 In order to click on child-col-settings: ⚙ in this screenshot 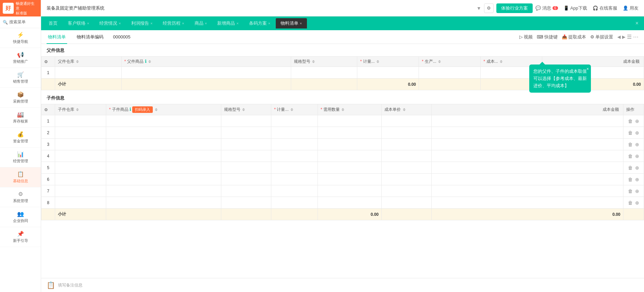, I will do `click(48, 110)`.